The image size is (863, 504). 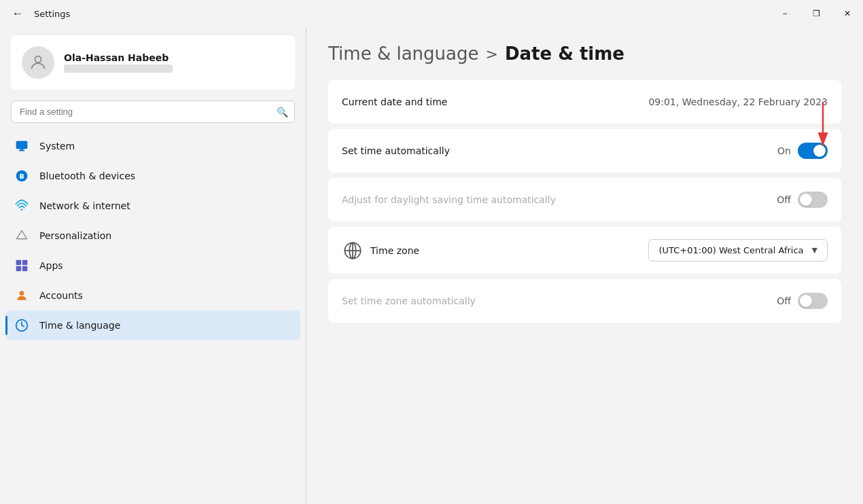 What do you see at coordinates (85, 206) in the screenshot?
I see `sidebar-item-network-label: Network & internet` at bounding box center [85, 206].